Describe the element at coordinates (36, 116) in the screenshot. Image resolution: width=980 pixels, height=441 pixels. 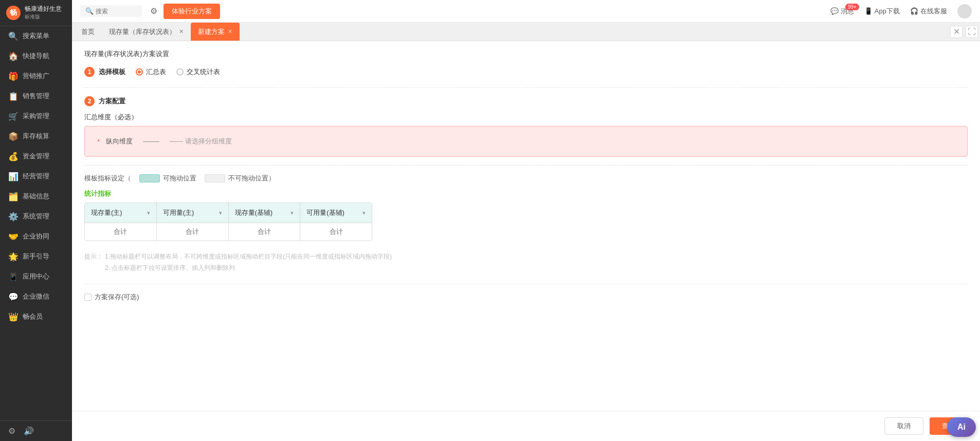
I see `sidebar-item-purchase: 🛒 采购管理` at that location.